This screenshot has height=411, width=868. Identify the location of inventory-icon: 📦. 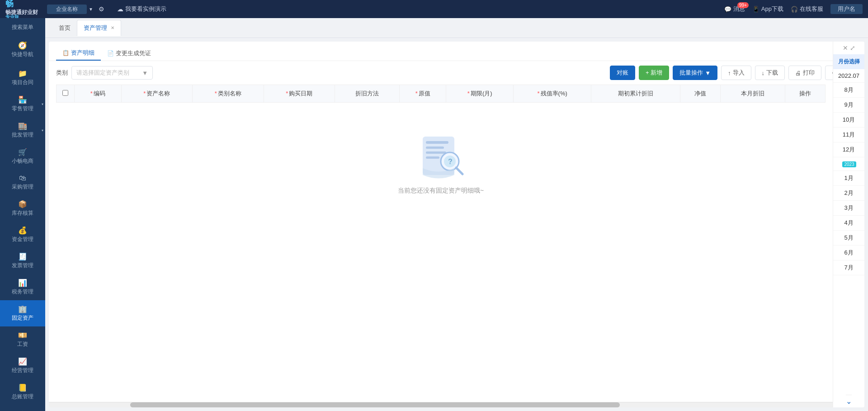
(23, 204).